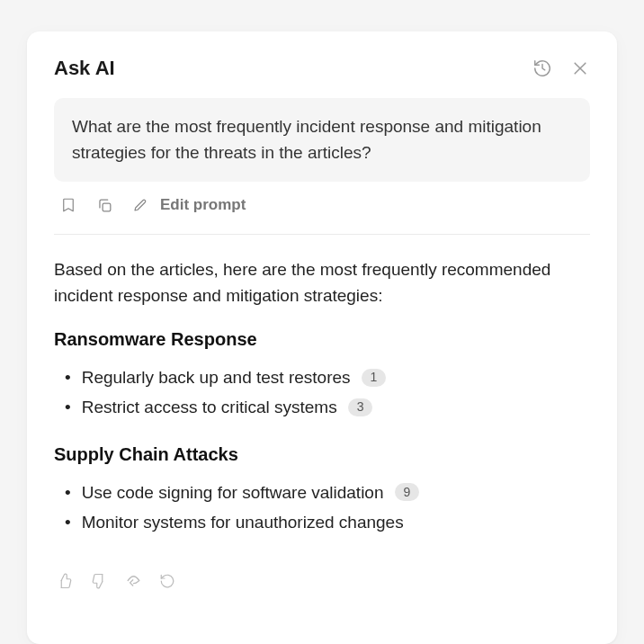  Describe the element at coordinates (361, 407) in the screenshot. I see `reference-badge: 3` at that location.